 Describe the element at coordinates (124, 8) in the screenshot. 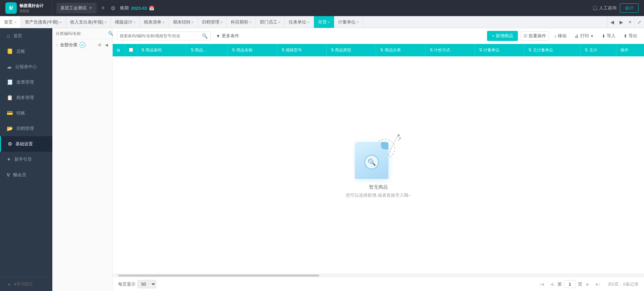

I see `period-label: 账期` at that location.